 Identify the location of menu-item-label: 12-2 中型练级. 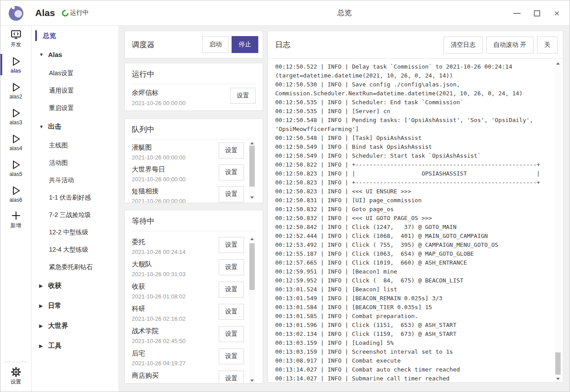
(69, 233).